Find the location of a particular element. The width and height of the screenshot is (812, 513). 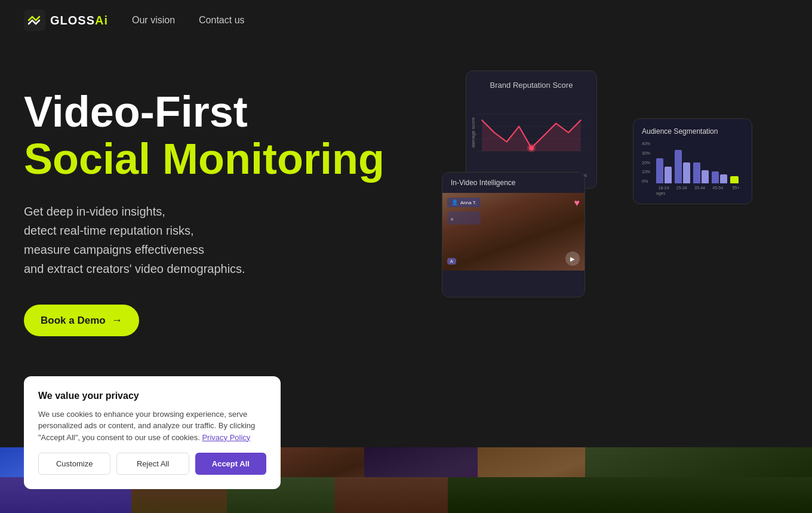

book-demo-button: Book a Demo → is located at coordinates (81, 320).